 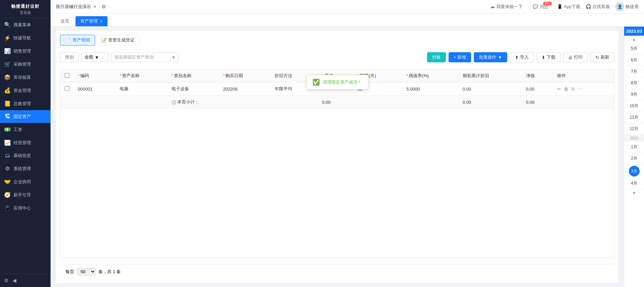 What do you see at coordinates (92, 21) in the screenshot?
I see `tab-asset-mgmt: 资产管理 ✕` at bounding box center [92, 21].